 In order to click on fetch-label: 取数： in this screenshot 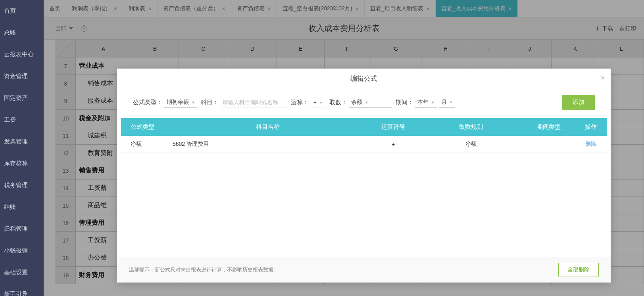, I will do `click(338, 102)`.